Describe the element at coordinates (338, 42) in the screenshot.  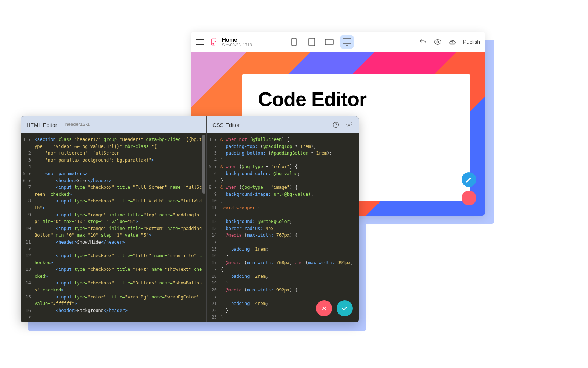
I see `topbar: Home Site-09-25_1718 Publish` at that location.